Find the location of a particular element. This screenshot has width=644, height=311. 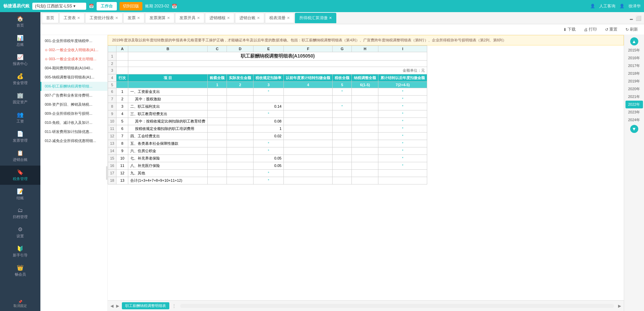

tab-invoice-issue: 发票开具 ✕ is located at coordinates (190, 18).